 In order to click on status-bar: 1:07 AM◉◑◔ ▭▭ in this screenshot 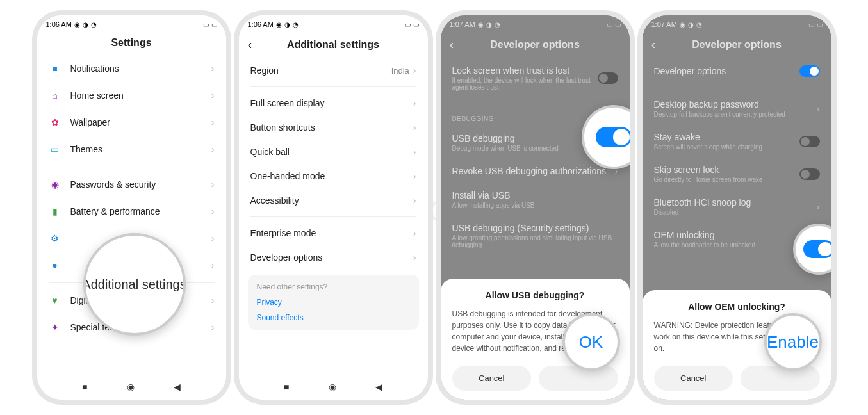, I will do `click(536, 23)`.